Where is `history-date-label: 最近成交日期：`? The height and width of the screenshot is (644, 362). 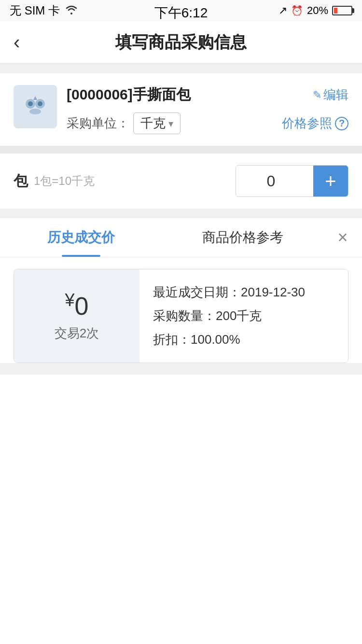
history-date-label: 最近成交日期： is located at coordinates (197, 292).